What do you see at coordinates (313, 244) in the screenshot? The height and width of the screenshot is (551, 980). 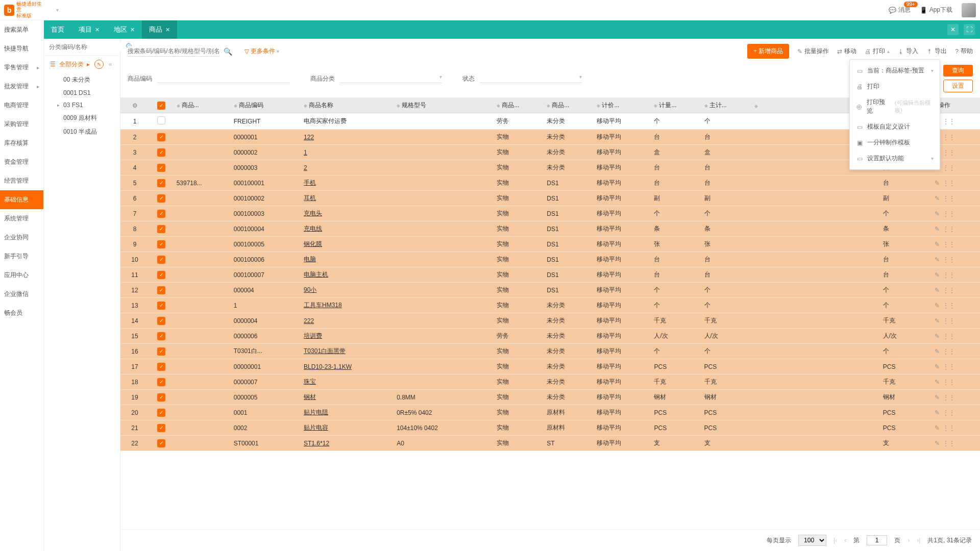 I see `product-name-link: 钢化膜` at bounding box center [313, 244].